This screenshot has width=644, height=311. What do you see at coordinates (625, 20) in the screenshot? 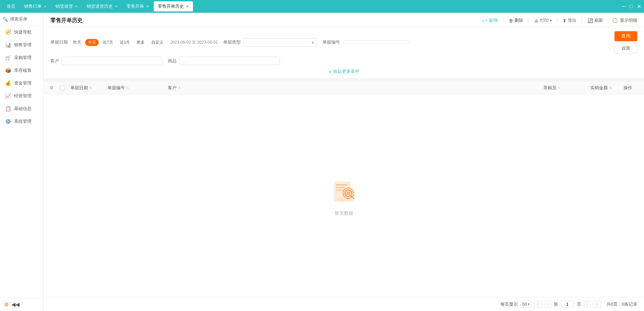
I see `show-detail-checkbox-label: 显示明细` at bounding box center [625, 20].